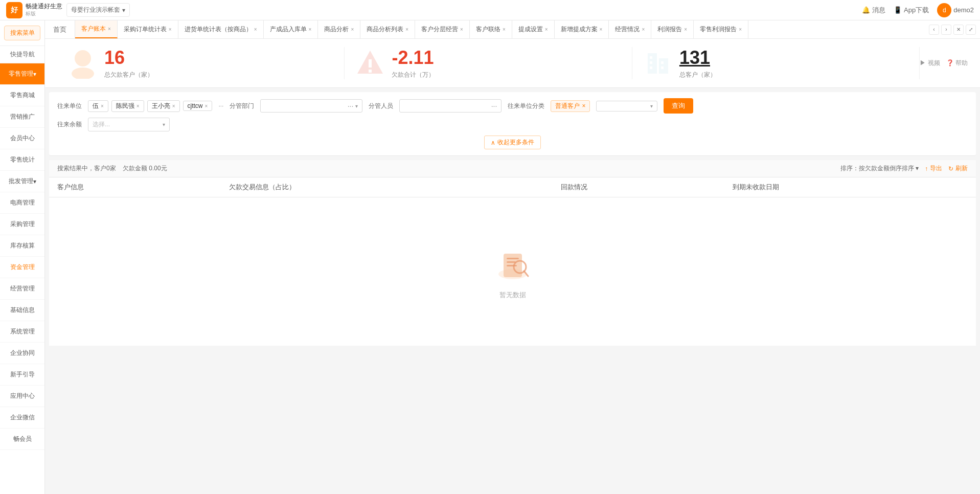  Describe the element at coordinates (148, 30) in the screenshot. I see `tab-item-1: 采购订单统计表×` at that location.